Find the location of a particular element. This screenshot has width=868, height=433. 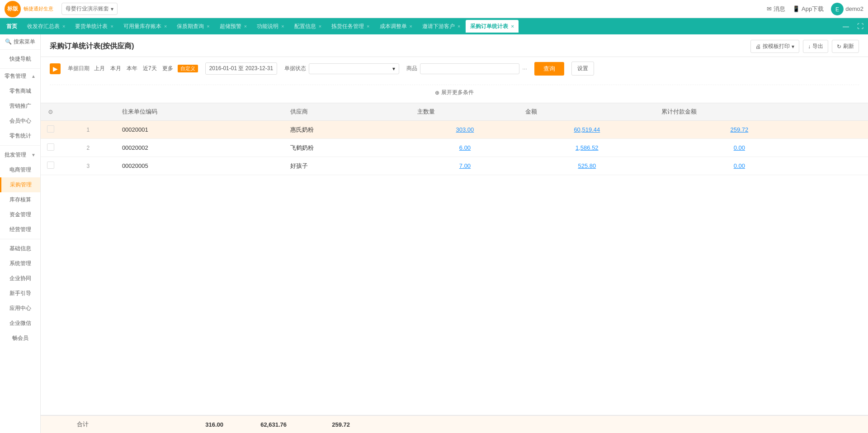

export-button: ↓ 导出 is located at coordinates (816, 46).